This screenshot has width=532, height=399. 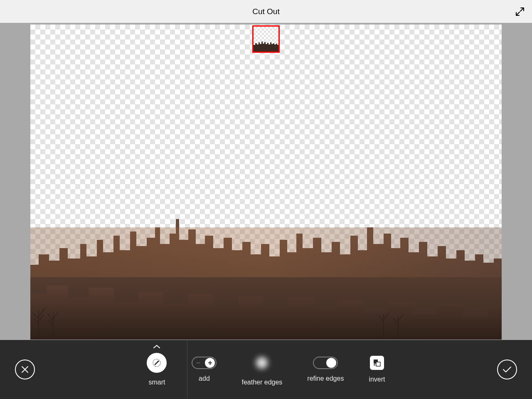 What do you see at coordinates (377, 379) in the screenshot?
I see `invert-tool-label: invert` at bounding box center [377, 379].